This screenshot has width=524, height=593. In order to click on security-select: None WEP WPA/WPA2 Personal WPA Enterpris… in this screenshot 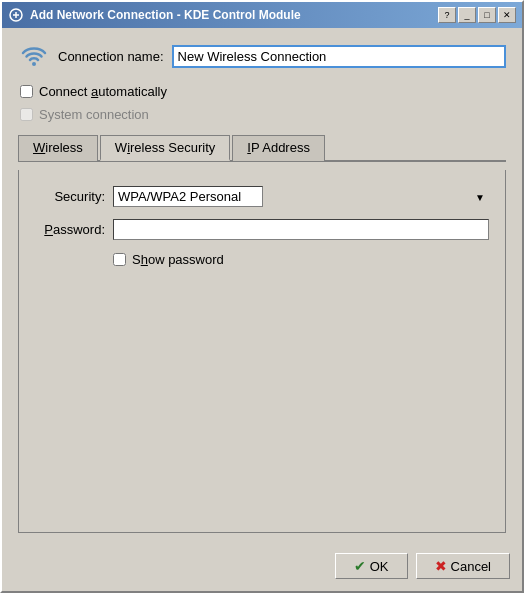, I will do `click(188, 196)`.